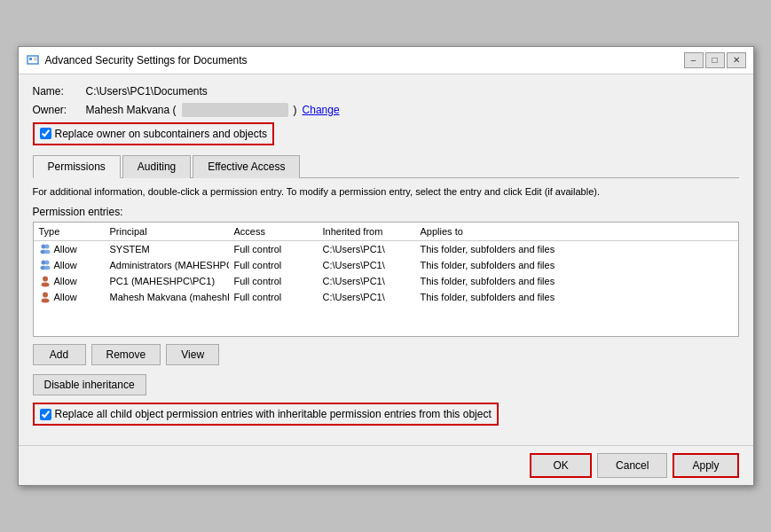 Image resolution: width=771 pixels, height=532 pixels. What do you see at coordinates (69, 249) in the screenshot?
I see `cell-type-0: Allow` at bounding box center [69, 249].